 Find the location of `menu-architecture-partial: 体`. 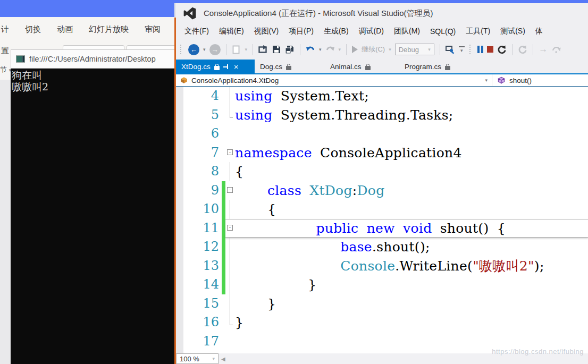

menu-architecture-partial: 体 is located at coordinates (539, 31).